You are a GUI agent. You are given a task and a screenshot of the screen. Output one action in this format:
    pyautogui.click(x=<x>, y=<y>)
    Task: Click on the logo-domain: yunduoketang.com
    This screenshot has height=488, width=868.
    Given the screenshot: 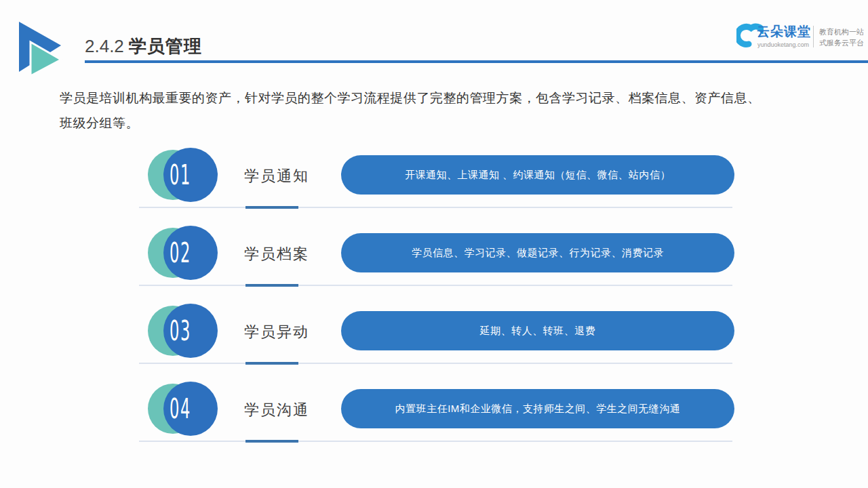 What is the action you would take?
    pyautogui.click(x=783, y=45)
    